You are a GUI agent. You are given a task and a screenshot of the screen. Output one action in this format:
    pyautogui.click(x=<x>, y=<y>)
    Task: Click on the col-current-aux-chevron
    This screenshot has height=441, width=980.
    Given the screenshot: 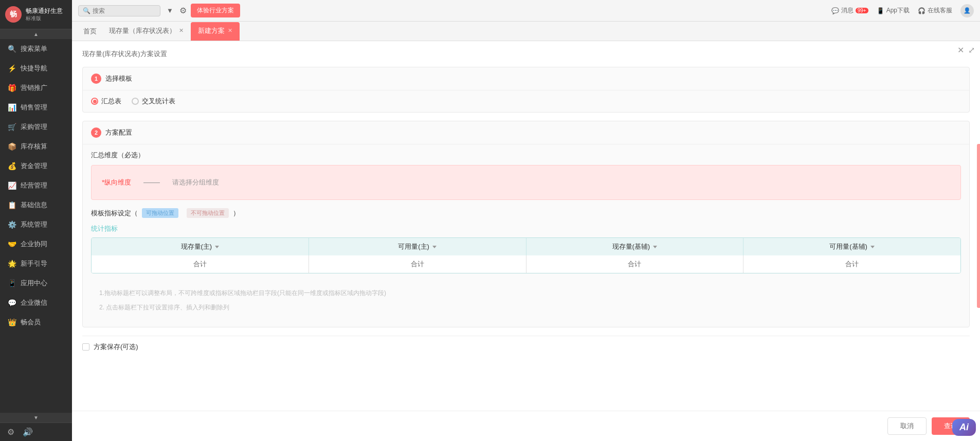 What is the action you would take?
    pyautogui.click(x=655, y=247)
    